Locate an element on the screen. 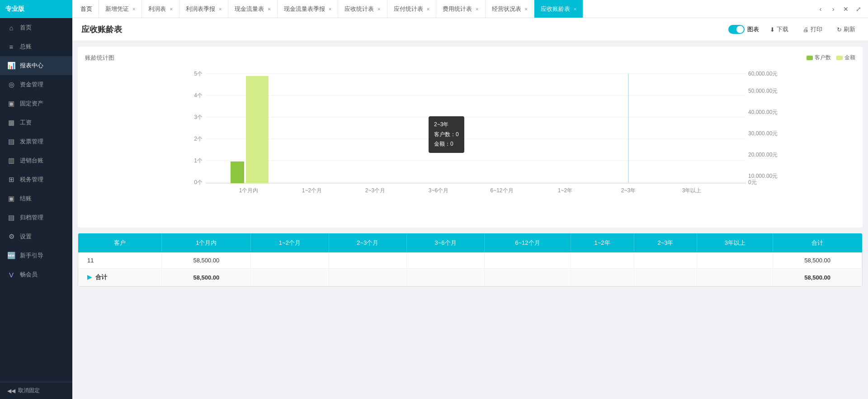 This screenshot has height=399, width=868. tab-aging: 应收账龄表 × is located at coordinates (559, 9).